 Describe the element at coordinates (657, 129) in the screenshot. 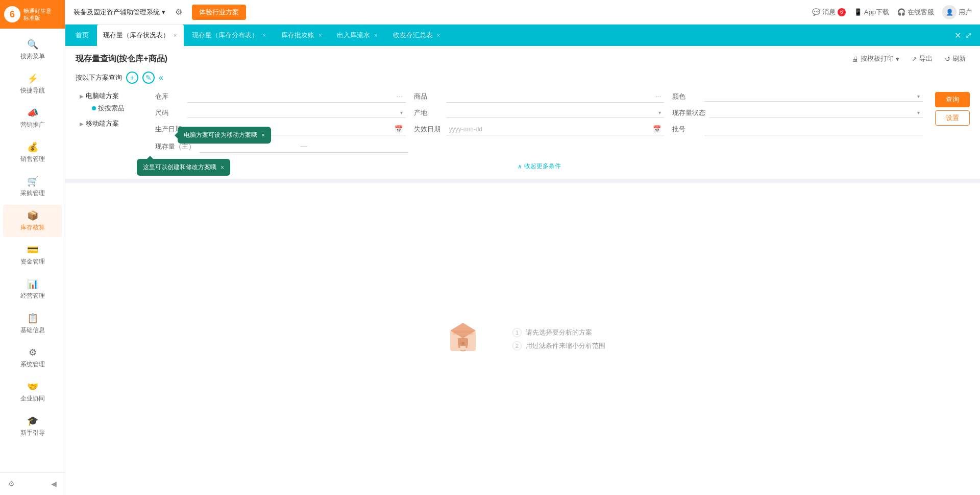

I see `calendar-icon-2: 📅` at that location.